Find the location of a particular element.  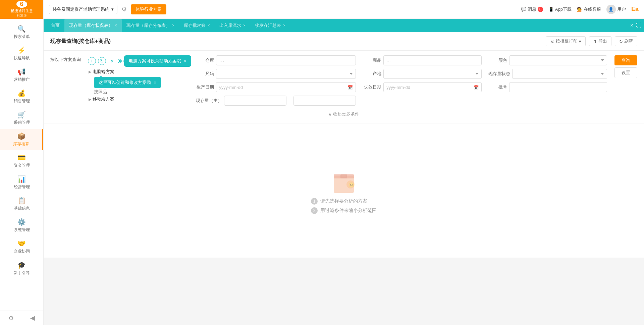

page-title: 现存量查询(按仓库+商品) is located at coordinates (80, 42).